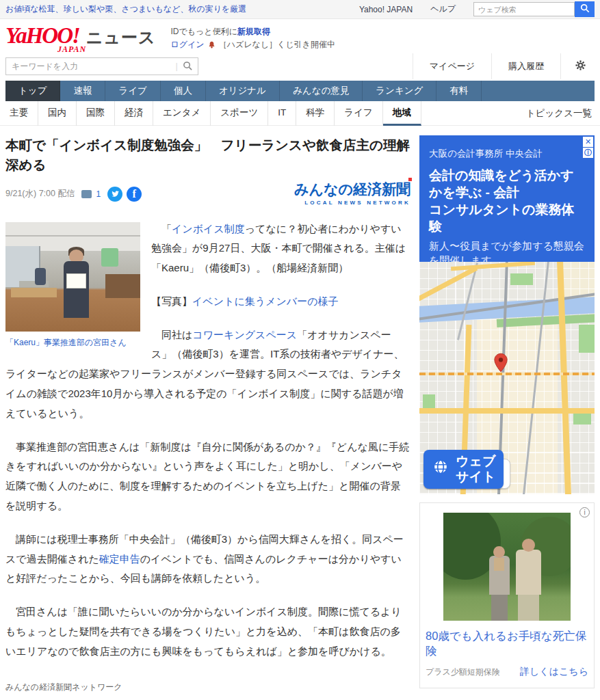 Image resolution: width=600 pixels, height=700 pixels. Describe the element at coordinates (300, 36) in the screenshot. I see `site-header: YaHOO! JAPAN ニュース IDでもっと便利に新規取得 ログイン ［ハズ…` at that location.